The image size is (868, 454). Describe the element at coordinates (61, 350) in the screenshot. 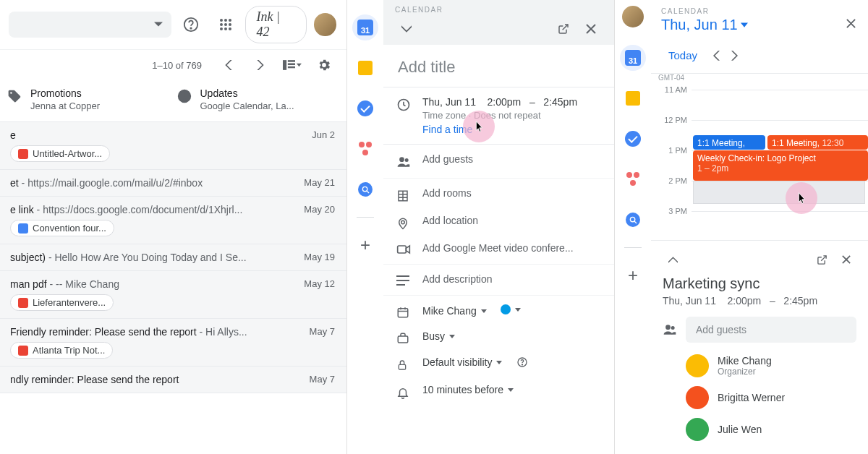

I see `attachment-chip: Atlanta Trip Not...` at that location.